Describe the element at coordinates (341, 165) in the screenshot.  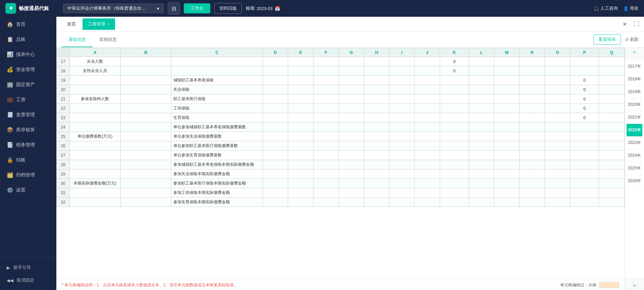
I see `table-row: 28参加城镇职工基本养老保险本期实际缴费金额` at that location.